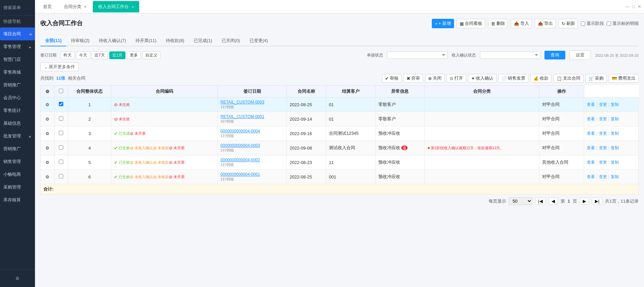  I want to click on row-code-1: RETAIL_CUSTOM-00031行明细, so click(252, 105).